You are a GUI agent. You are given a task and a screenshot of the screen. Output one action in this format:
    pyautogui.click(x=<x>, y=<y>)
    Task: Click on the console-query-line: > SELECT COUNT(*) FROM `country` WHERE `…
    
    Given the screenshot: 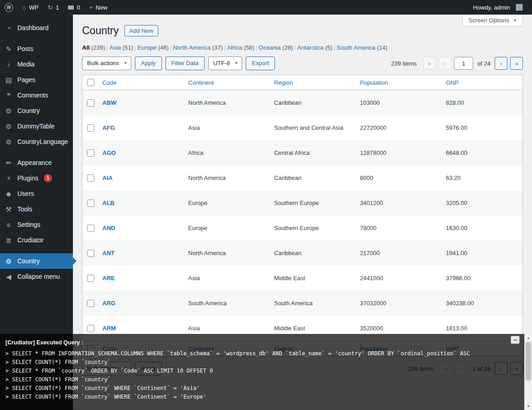 What is the action you would take?
    pyautogui.click(x=266, y=388)
    